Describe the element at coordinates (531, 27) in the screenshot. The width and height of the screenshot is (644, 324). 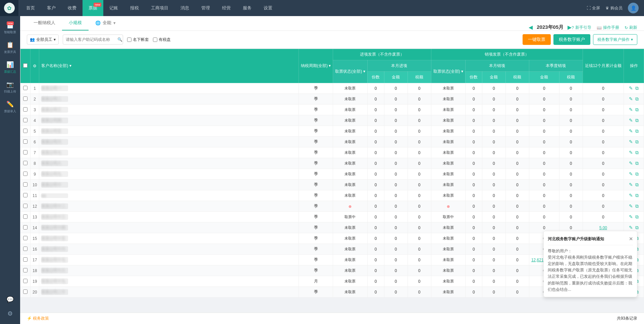
I see `prev-month-button: ◀` at that location.